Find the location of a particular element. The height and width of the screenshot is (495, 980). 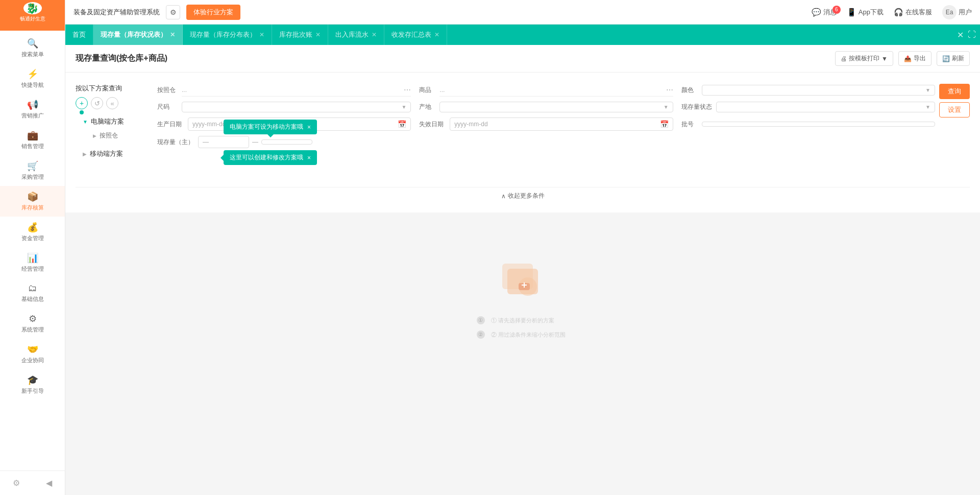

topbar-setting-btn: ⚙ is located at coordinates (173, 12).